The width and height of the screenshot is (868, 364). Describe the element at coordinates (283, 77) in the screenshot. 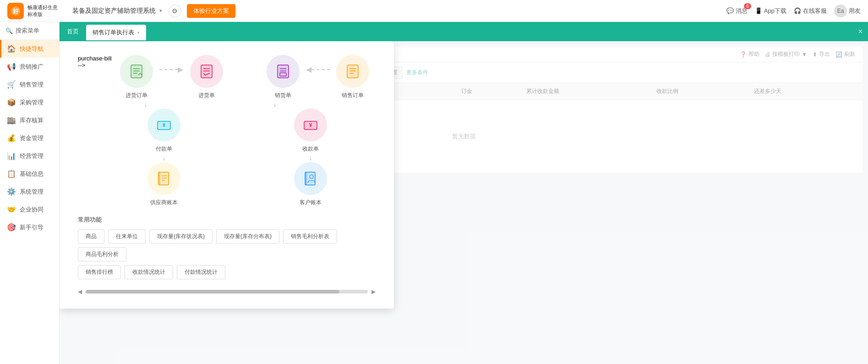

I see `sales-bill-node: 销货单` at that location.